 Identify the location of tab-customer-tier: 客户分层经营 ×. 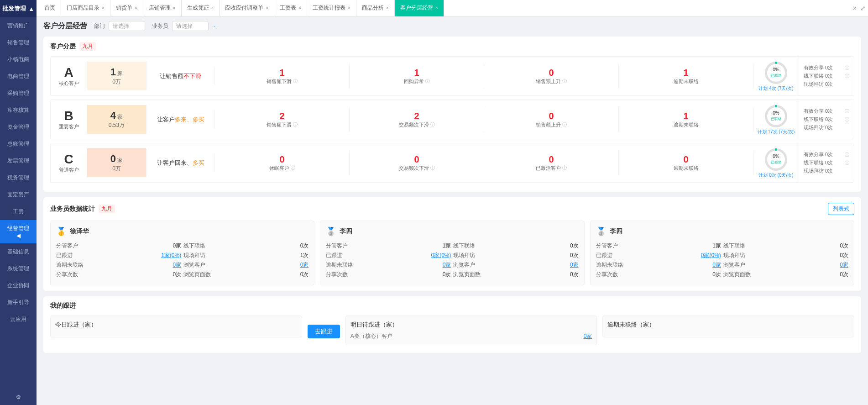
(419, 8).